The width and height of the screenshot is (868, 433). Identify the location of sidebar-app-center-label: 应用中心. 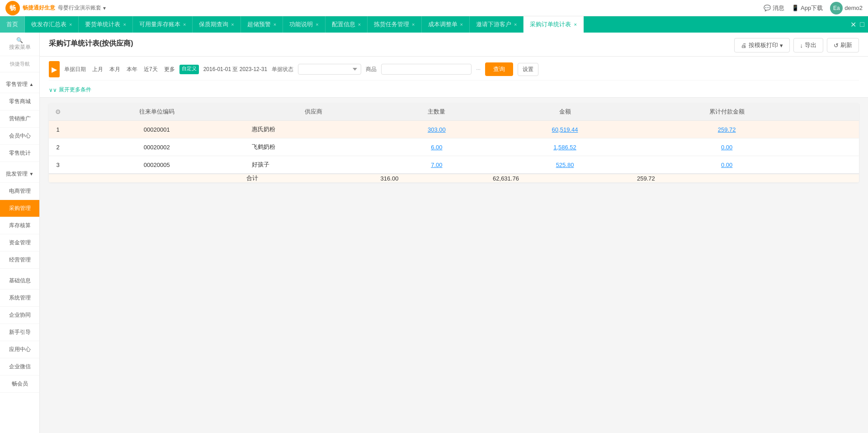
(20, 349).